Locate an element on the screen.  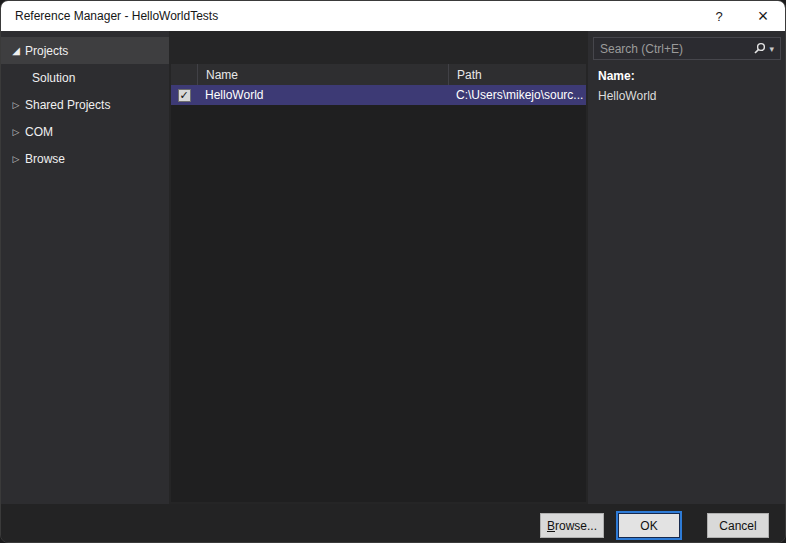
detail-name-label: Name: is located at coordinates (616, 76).